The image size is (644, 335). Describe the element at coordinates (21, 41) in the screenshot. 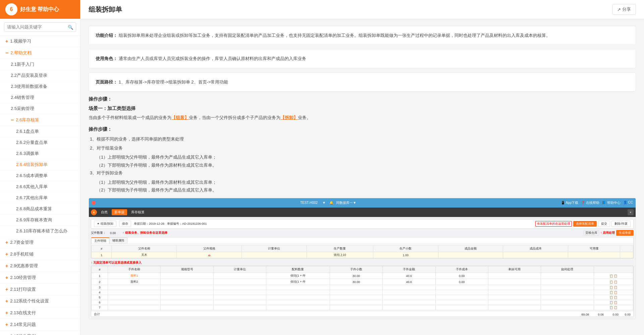

I see `sidebar-item-video-label: 1.视频学习` at that location.